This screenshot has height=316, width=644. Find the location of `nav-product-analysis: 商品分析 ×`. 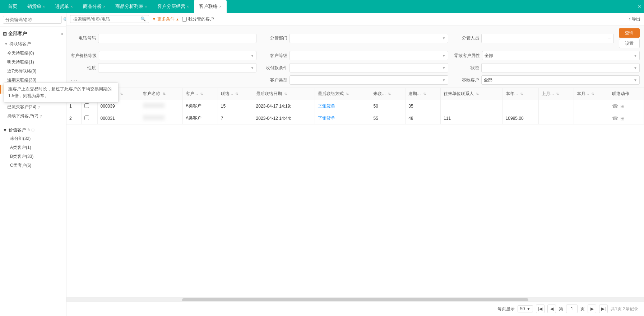

nav-product-analysis: 商品分析 × is located at coordinates (94, 6).